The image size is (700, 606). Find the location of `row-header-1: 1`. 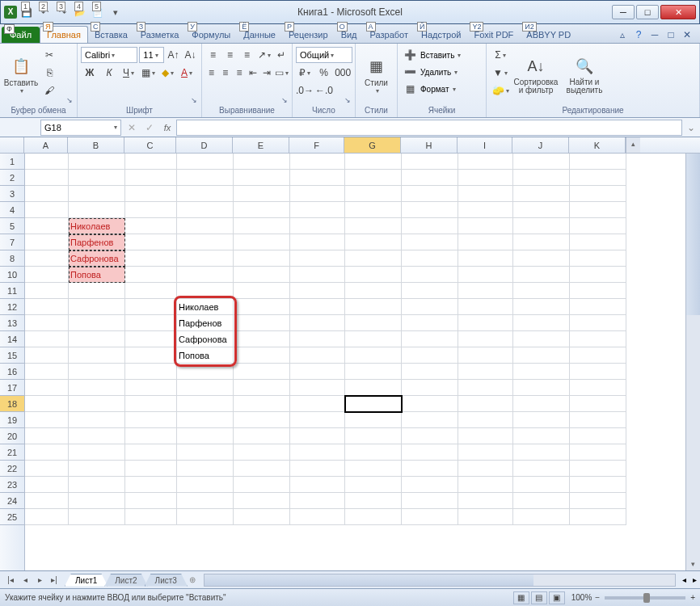

row-header-1: 1 is located at coordinates (12, 162).